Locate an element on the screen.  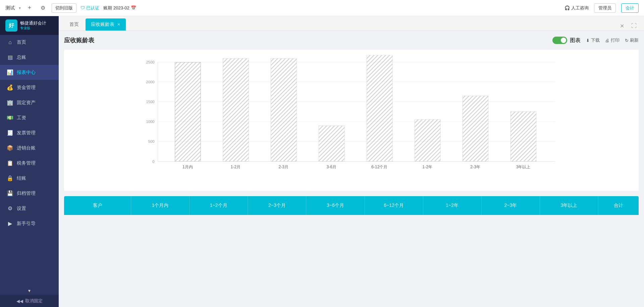
sidebar: 好 畅捷通好会计 专业版 ⌂ 首页 ▤ 总账 📊 报表中心 💰 资金管理 is located at coordinates (30, 162).